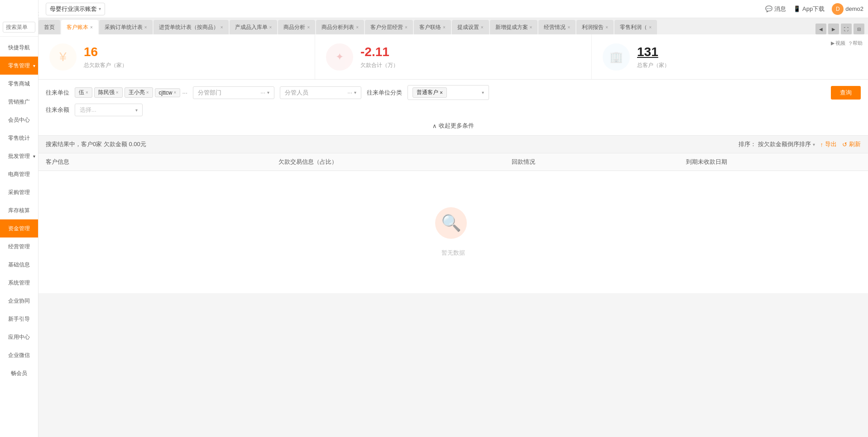  I want to click on tab-close-1: ×, so click(91, 27).